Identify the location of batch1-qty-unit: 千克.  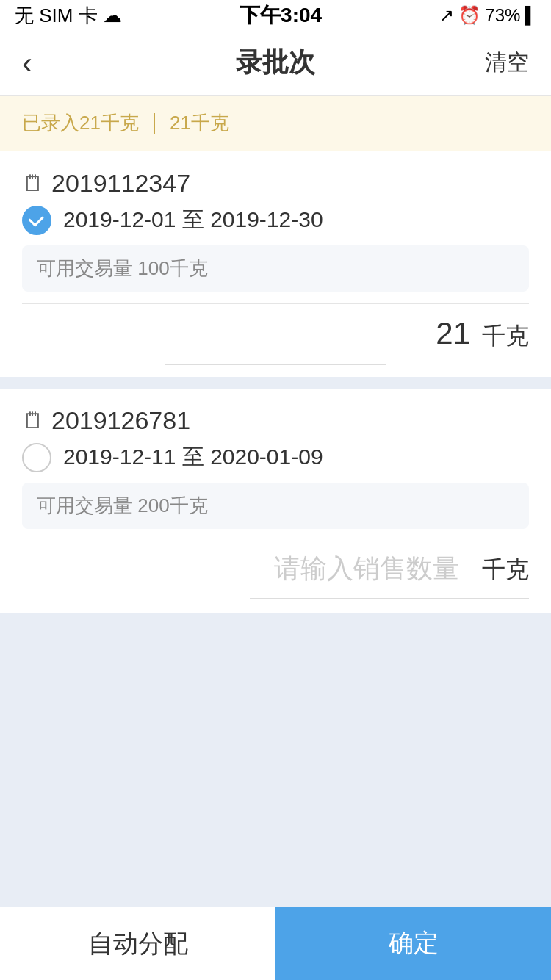
(505, 336).